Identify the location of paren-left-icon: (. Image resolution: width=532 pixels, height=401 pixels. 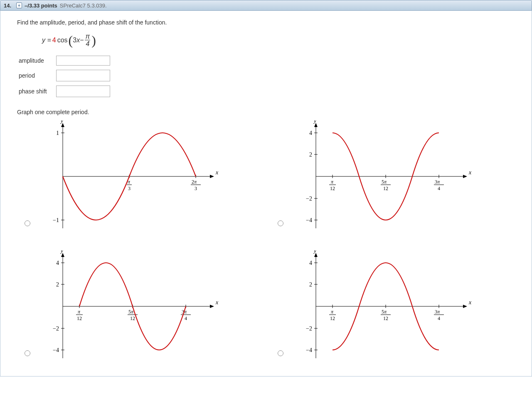
(71, 40).